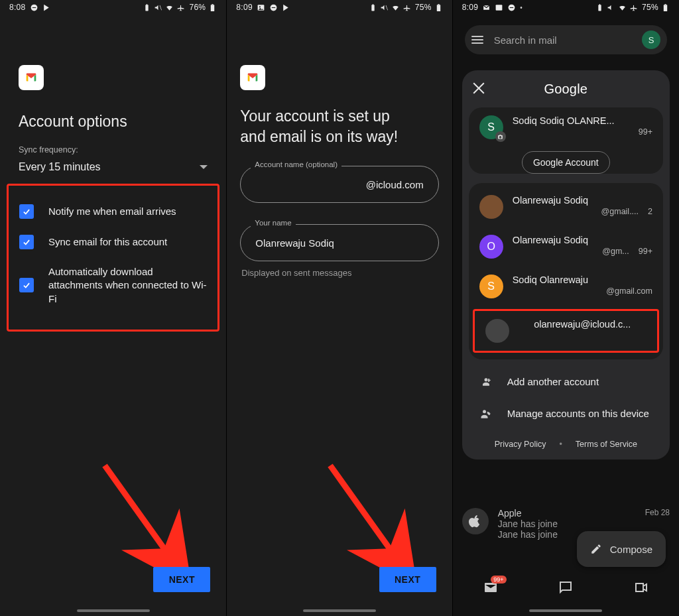 This screenshot has width=679, height=616. Describe the element at coordinates (145, 519) in the screenshot. I see `annotation-arrow` at that location.